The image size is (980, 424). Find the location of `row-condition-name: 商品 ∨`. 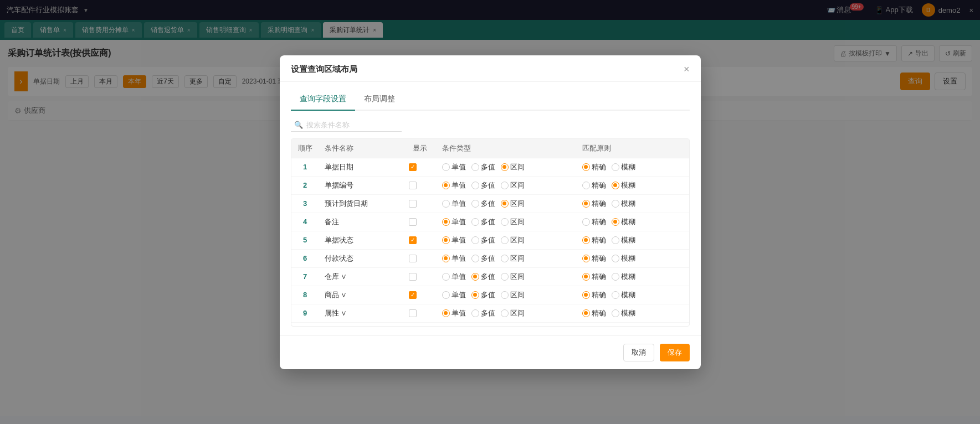

row-condition-name: 商品 ∨ is located at coordinates (361, 294).